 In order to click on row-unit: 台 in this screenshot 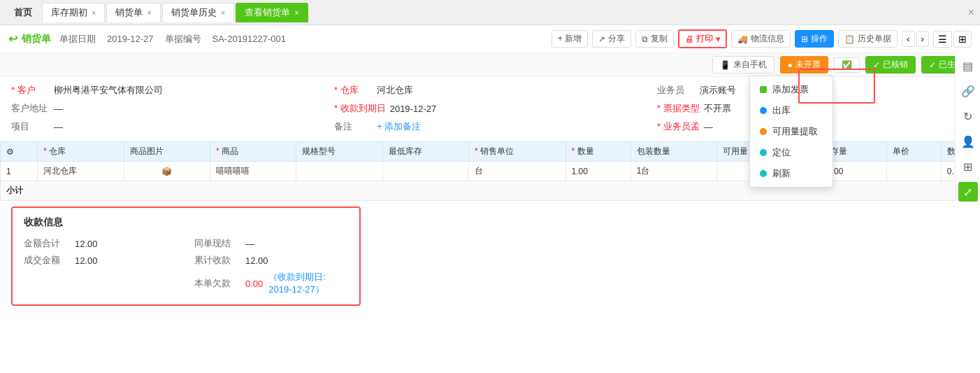, I will do `click(517, 171)`.